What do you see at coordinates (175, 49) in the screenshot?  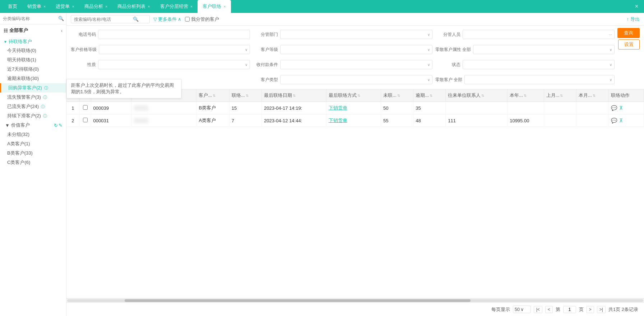 I see `price-level-select: ∨` at bounding box center [175, 49].